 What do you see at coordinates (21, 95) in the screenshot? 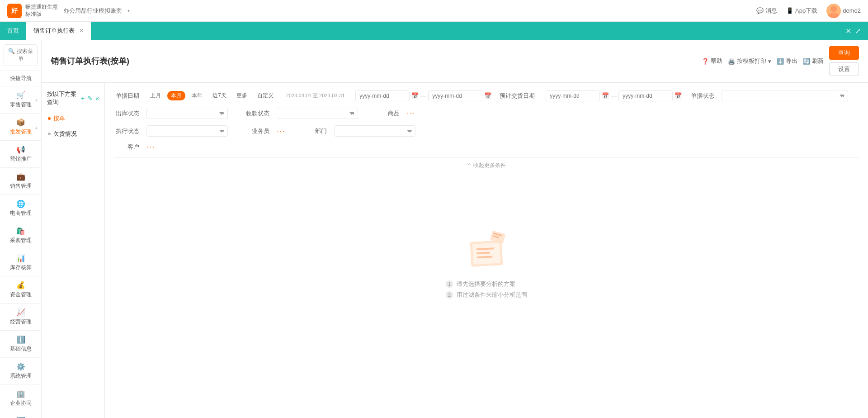
I see `retail-icon: 🛒` at bounding box center [21, 95].